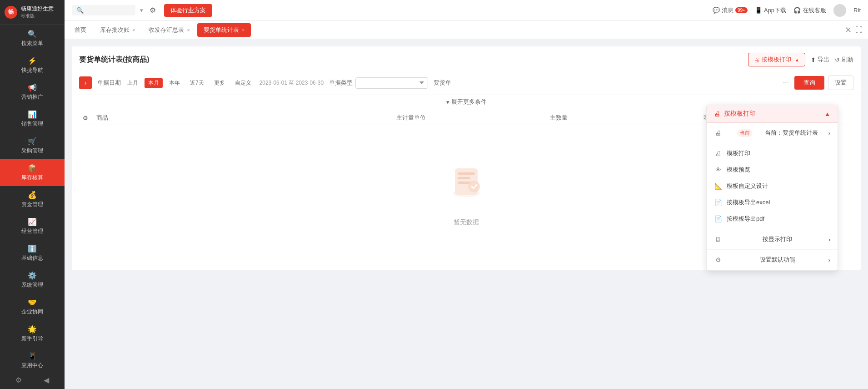 The height and width of the screenshot is (389, 868). What do you see at coordinates (153, 10) in the screenshot?
I see `topbar-settings-icon: ⚙` at bounding box center [153, 10].